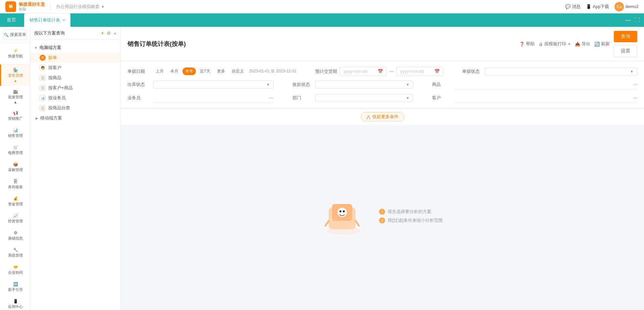 The image size is (644, 310). I want to click on app-name: 畅捷通好生意, so click(32, 4).